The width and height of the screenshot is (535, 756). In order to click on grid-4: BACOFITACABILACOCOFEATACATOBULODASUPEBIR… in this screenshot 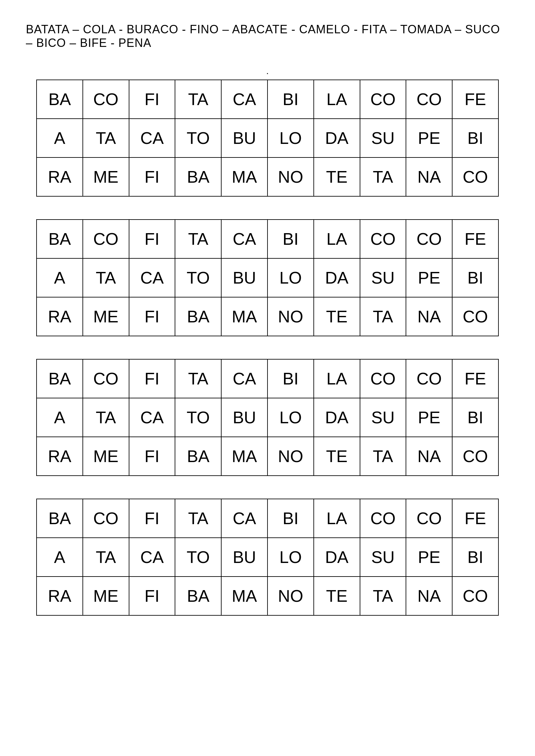, I will do `click(268, 557)`.